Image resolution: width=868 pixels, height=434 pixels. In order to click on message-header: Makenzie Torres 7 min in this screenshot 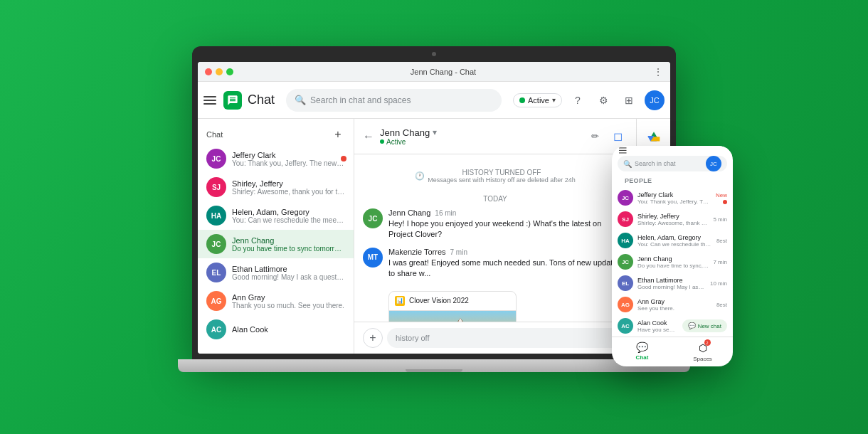, I will do `click(508, 252)`.